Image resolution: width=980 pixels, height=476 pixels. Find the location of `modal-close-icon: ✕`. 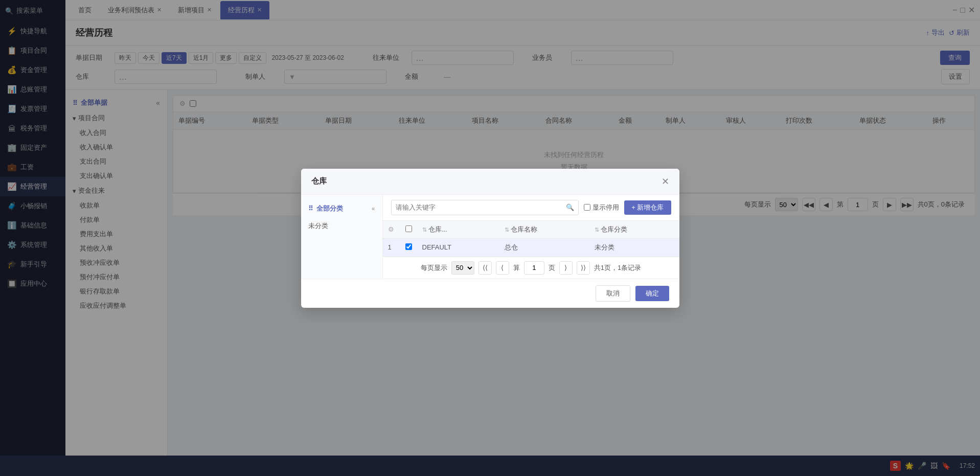

modal-close-icon: ✕ is located at coordinates (666, 182).